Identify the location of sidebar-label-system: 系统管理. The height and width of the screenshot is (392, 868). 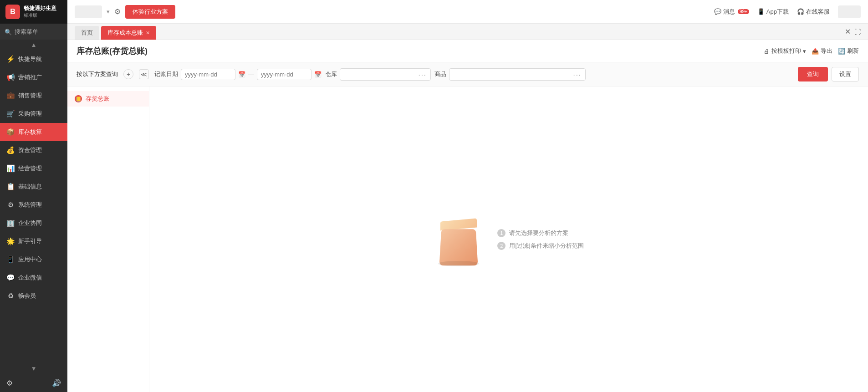
(30, 205).